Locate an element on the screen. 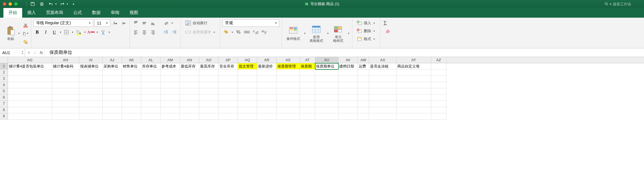  cell: 销售单位 is located at coordinates (132, 66).